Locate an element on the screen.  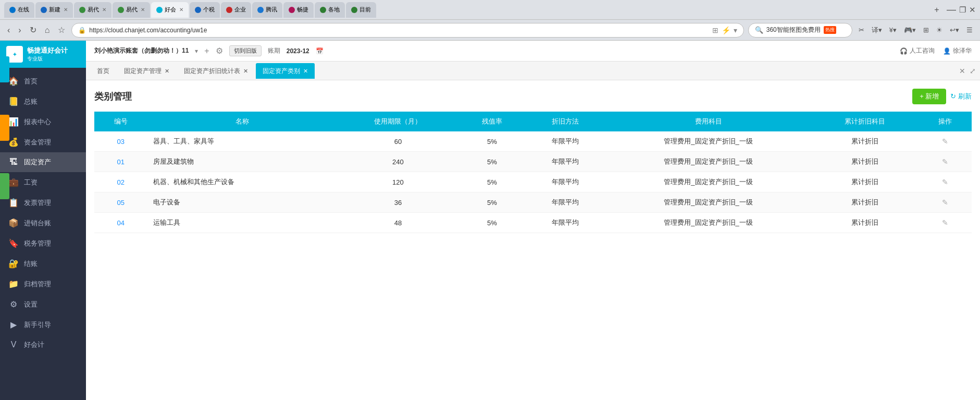
reload-button: ↻ is located at coordinates (33, 30).